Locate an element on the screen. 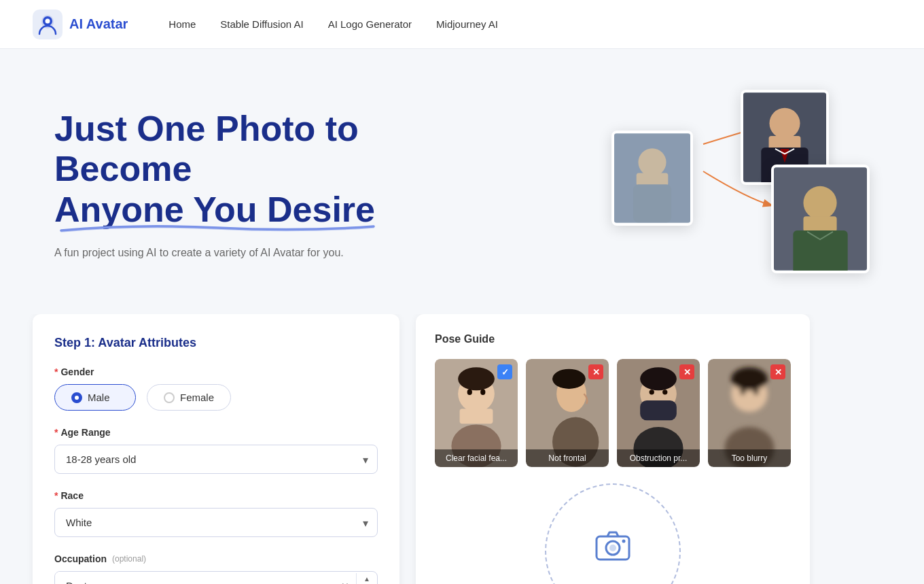  occupation-group: Occupation (optional) ✕ ▲ ▼ is located at coordinates (216, 568).